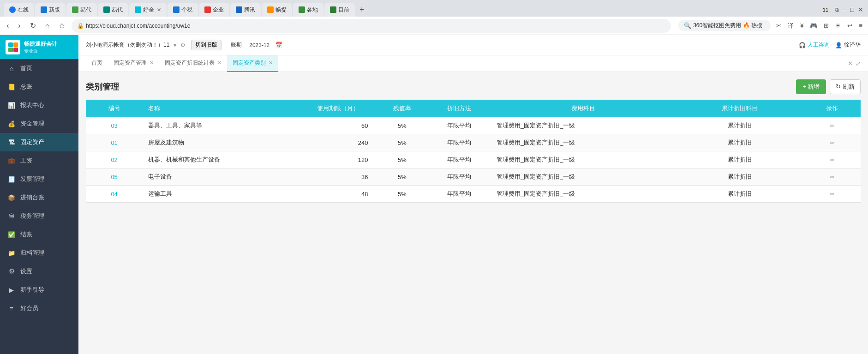 The width and height of the screenshot is (868, 354). What do you see at coordinates (832, 143) in the screenshot?
I see `cell-action-1: ✏` at bounding box center [832, 143].